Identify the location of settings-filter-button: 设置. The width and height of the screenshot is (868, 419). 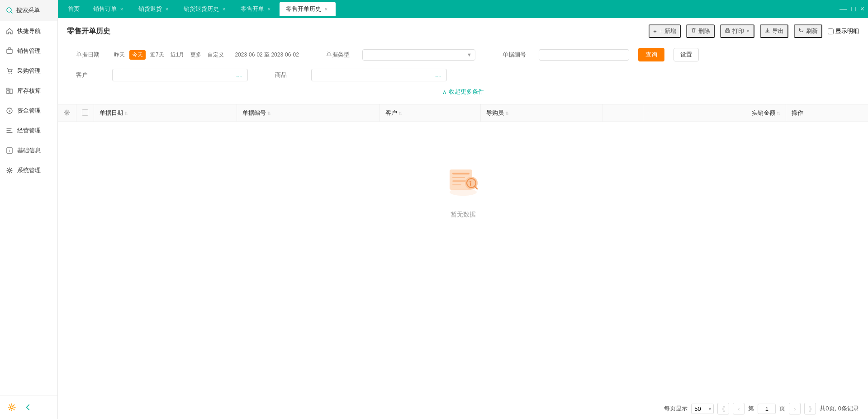
(686, 55).